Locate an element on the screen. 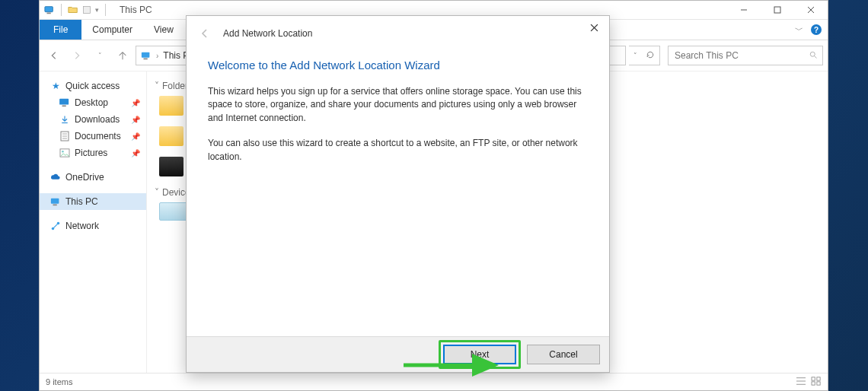 This screenshot has width=868, height=391. sidebar-item-label: Documents is located at coordinates (97, 136).